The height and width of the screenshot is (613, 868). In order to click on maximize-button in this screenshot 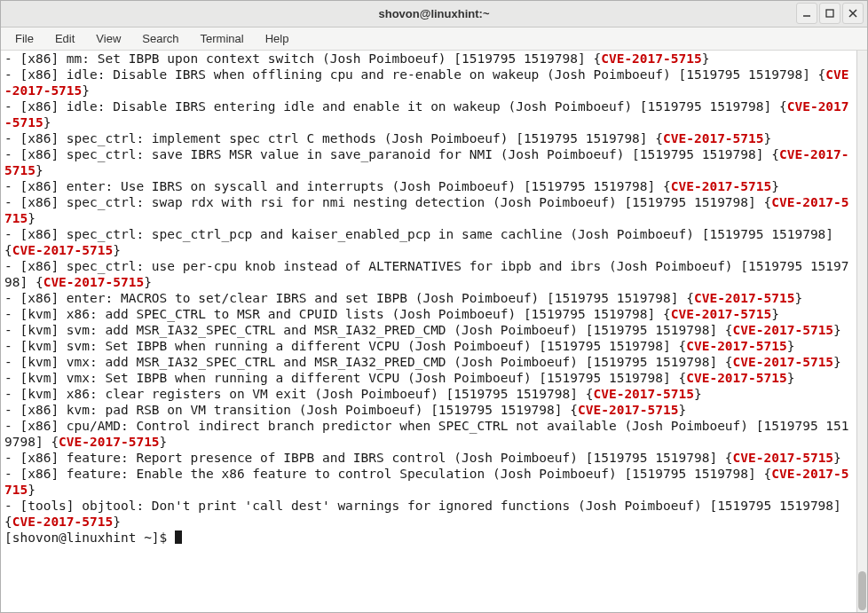, I will do `click(830, 13)`.